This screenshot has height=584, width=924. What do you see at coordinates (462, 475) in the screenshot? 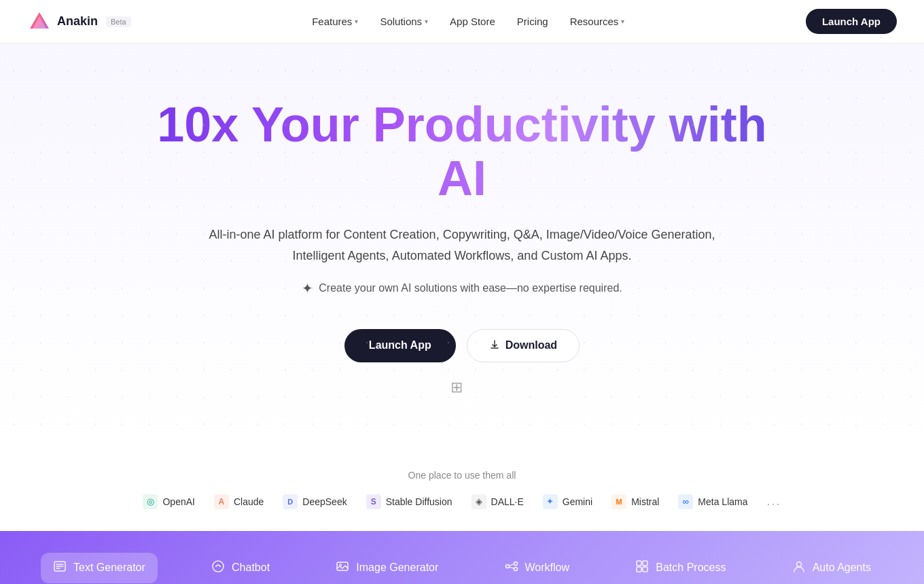
I see `models-label: One place to use them all` at bounding box center [462, 475].